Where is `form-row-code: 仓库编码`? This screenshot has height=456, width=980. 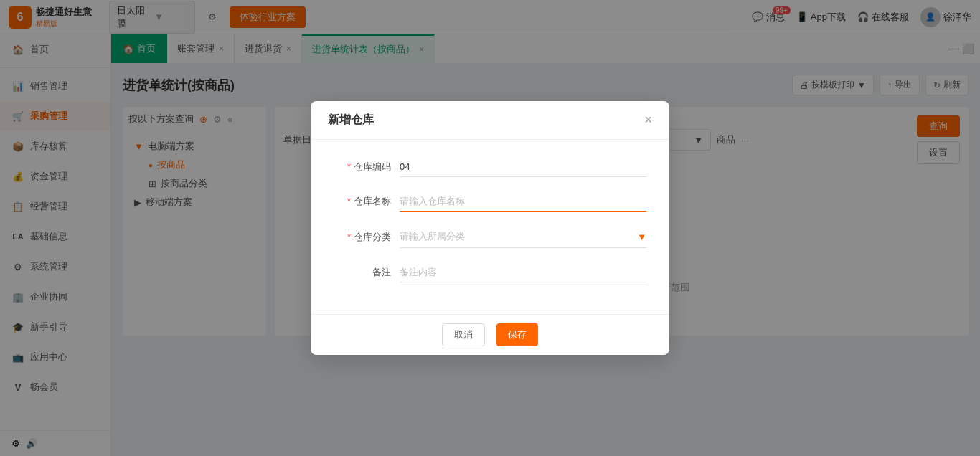 form-row-code: 仓库编码 is located at coordinates (490, 167).